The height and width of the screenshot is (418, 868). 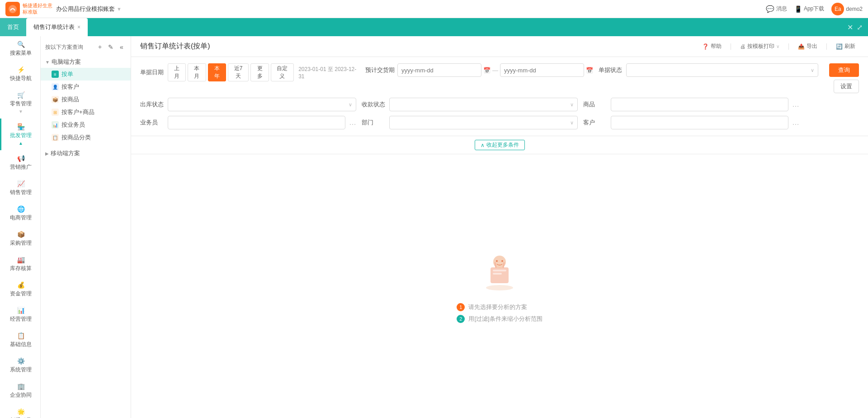 What do you see at coordinates (20, 366) in the screenshot?
I see `sidebar-item-system: ⚙️ 系统管理` at bounding box center [20, 366].